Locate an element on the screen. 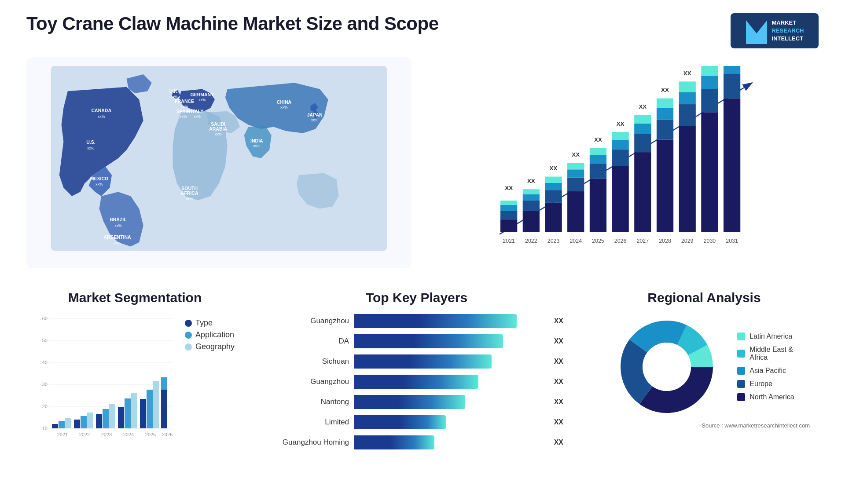  legend-color-asia-pacific is located at coordinates (741, 371).